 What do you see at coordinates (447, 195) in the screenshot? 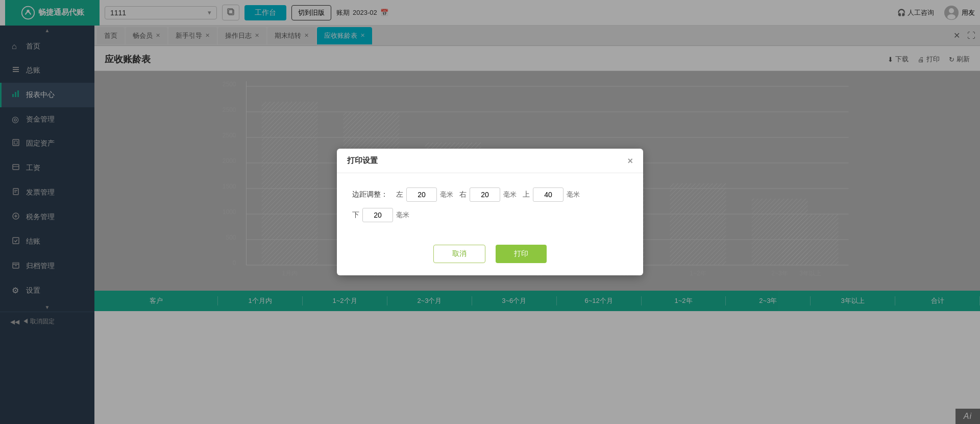
I see `left-unit-label: 毫米` at bounding box center [447, 195].